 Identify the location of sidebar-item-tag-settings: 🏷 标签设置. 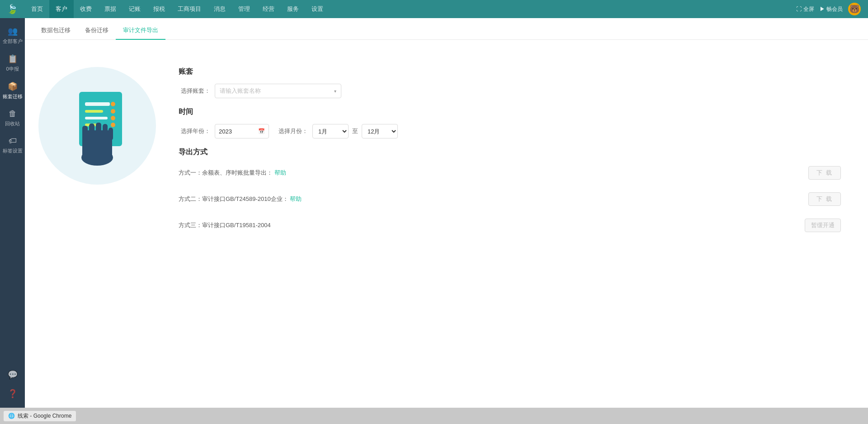
(13, 145).